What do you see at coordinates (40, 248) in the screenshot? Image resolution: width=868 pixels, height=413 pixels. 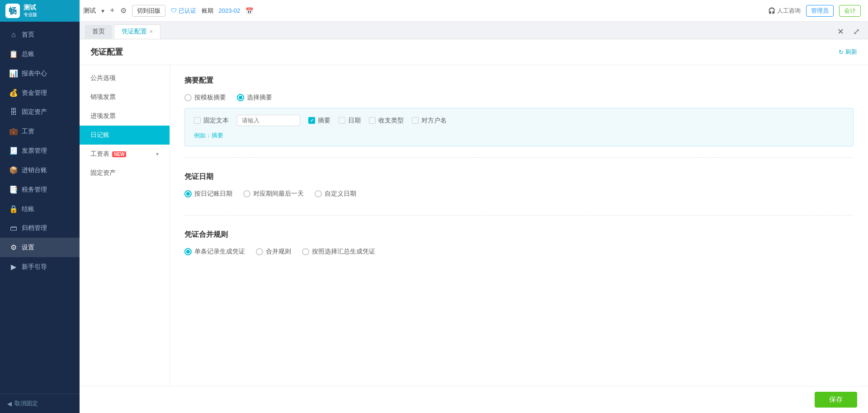 I see `sidebar-item-settings: ⚙ 设置` at bounding box center [40, 248].